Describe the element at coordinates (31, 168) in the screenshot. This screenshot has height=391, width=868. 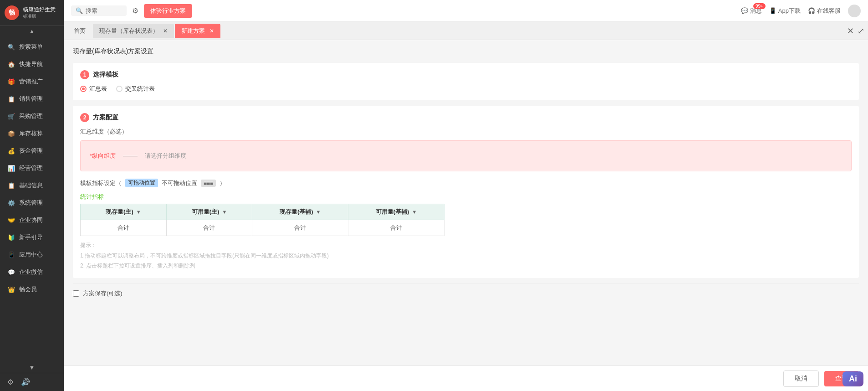
I see `sidebar-item-label-operation: 经营管理` at that location.